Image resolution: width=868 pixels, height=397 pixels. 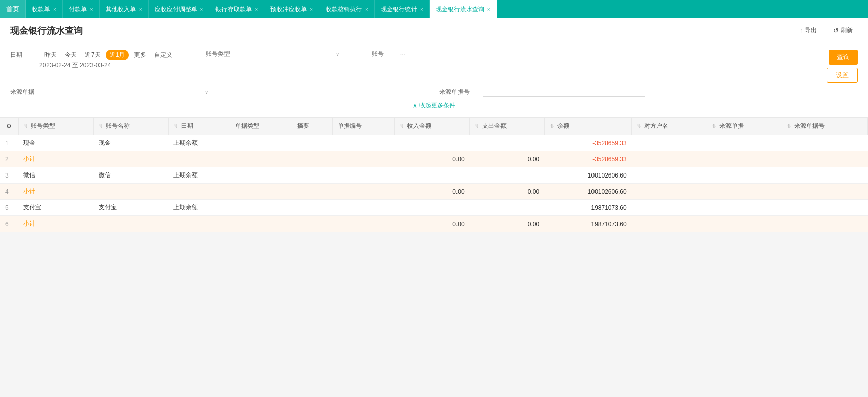 What do you see at coordinates (117, 55) in the screenshot?
I see `date-btn-1month: 近1月` at bounding box center [117, 55].